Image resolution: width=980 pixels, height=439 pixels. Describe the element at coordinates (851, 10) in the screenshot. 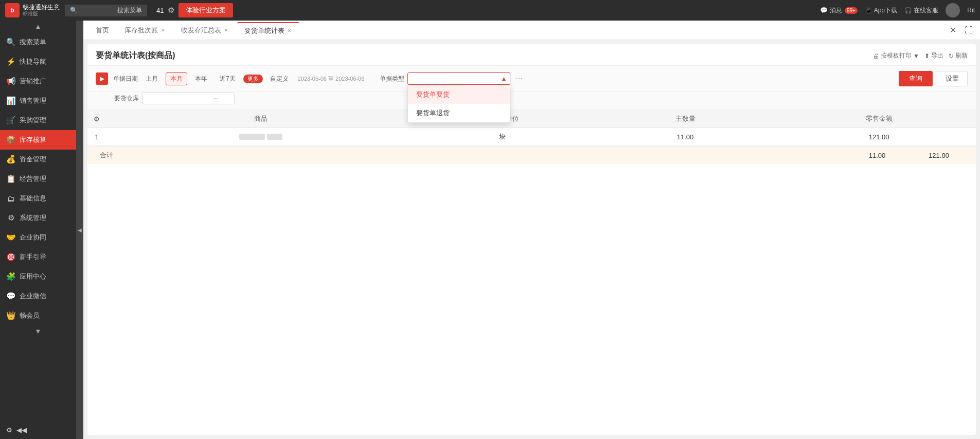

I see `messages-badge: 99+` at that location.